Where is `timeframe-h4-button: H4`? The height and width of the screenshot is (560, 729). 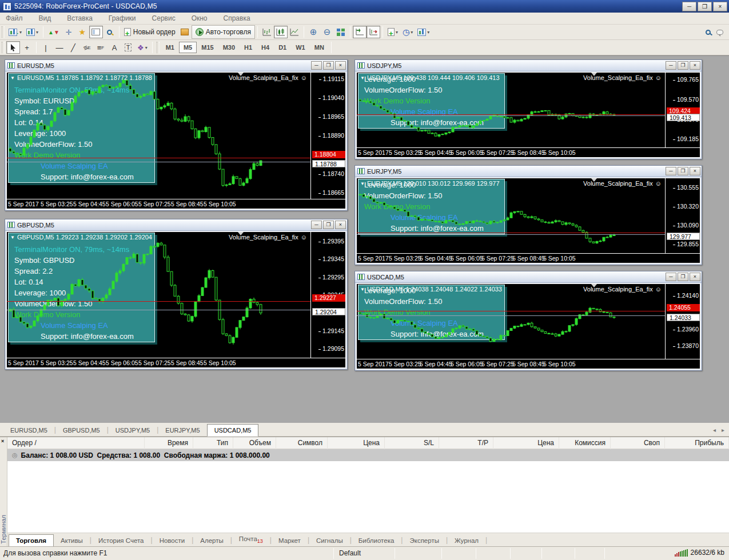
timeframe-h4-button: H4 is located at coordinates (265, 47).